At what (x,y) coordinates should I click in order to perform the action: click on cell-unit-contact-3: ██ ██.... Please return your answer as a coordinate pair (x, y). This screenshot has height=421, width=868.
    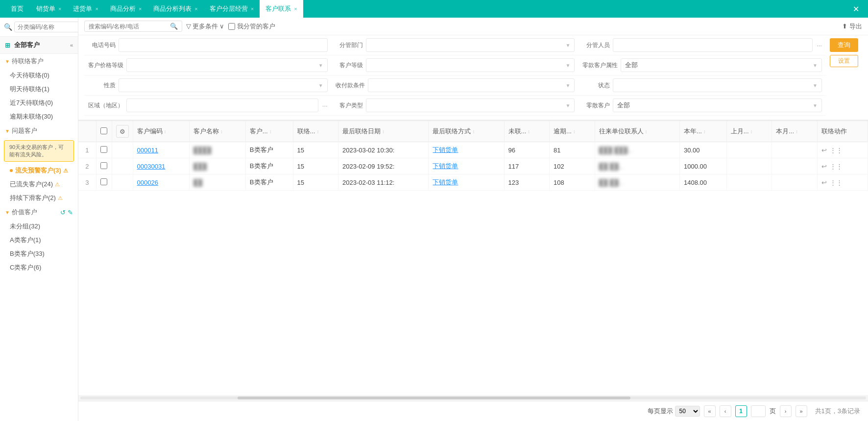
    Looking at the image, I should click on (637, 182).